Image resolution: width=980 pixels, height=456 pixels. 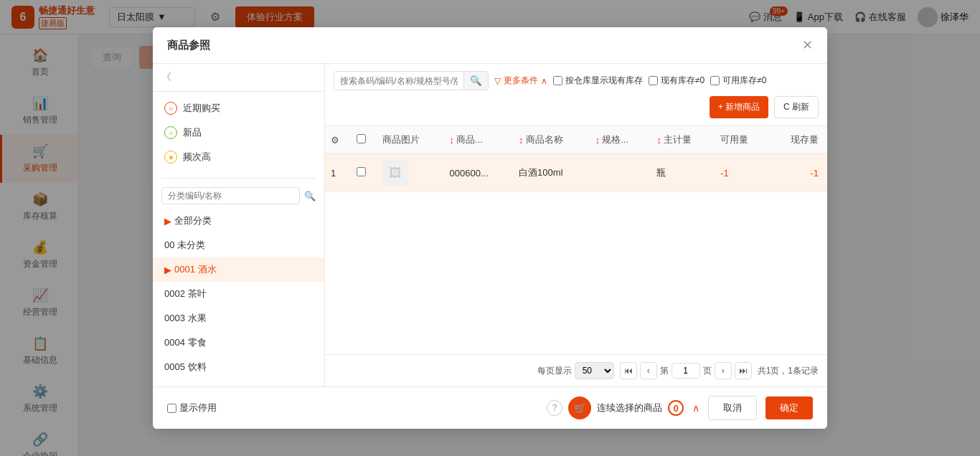 I want to click on collapse-left-icon: 《, so click(x=166, y=77).